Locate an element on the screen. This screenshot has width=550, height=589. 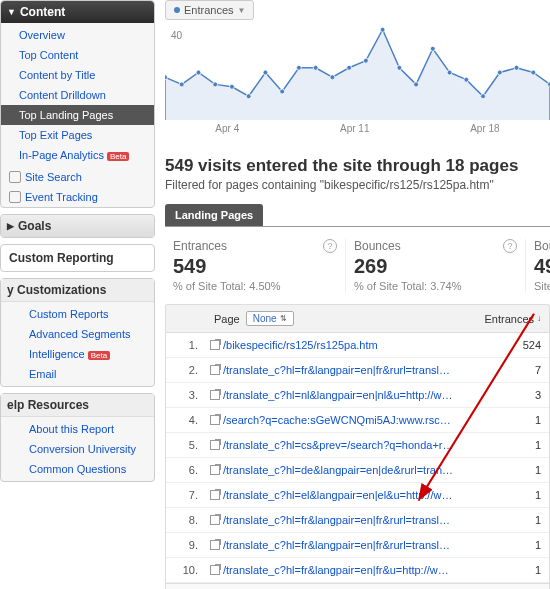
event-tracking-label: Event Tracking is located at coordinates (62, 197).